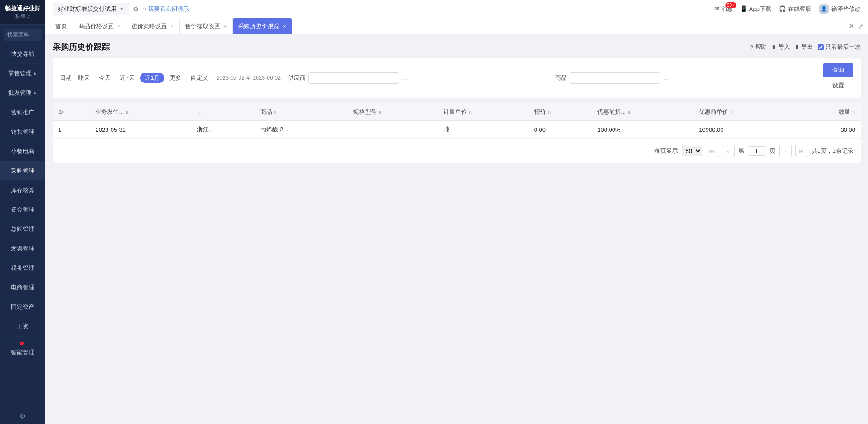  What do you see at coordinates (787, 9) in the screenshot?
I see `topbar-right: ✉ 消息 99+ 📱 App下载 🎧 在线客服 👤 徐泽华修改` at bounding box center [787, 9].